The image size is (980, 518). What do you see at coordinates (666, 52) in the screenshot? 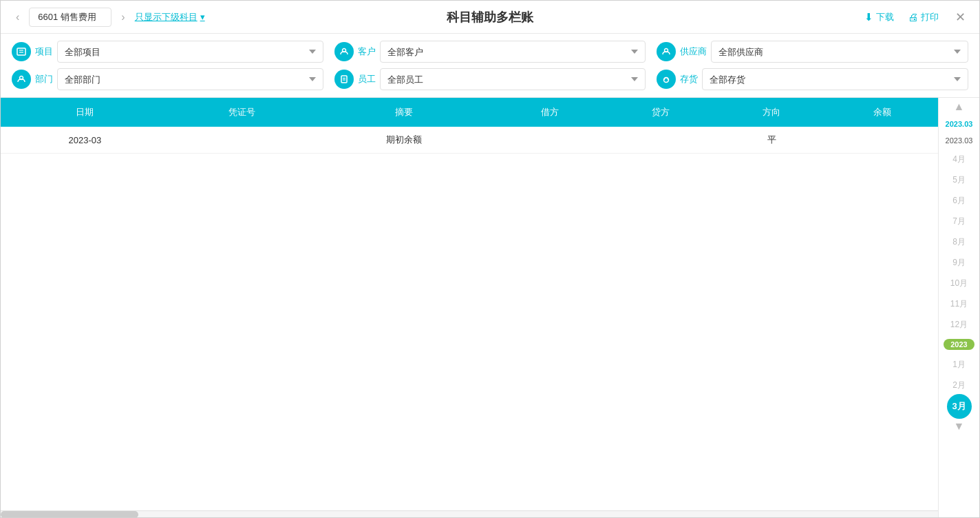
I see `supplier-icon` at bounding box center [666, 52].